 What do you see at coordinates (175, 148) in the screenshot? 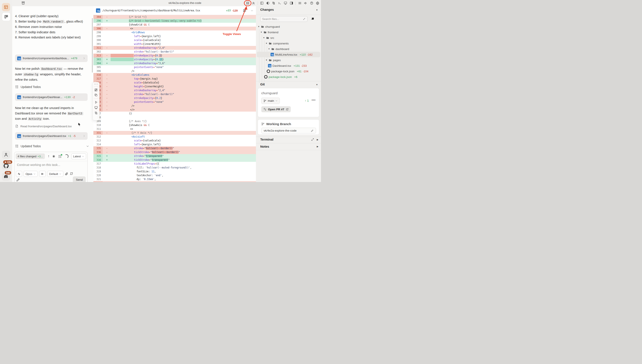
I see `diff-row: 335-stroke="hsl(var(--border))"` at bounding box center [175, 148].